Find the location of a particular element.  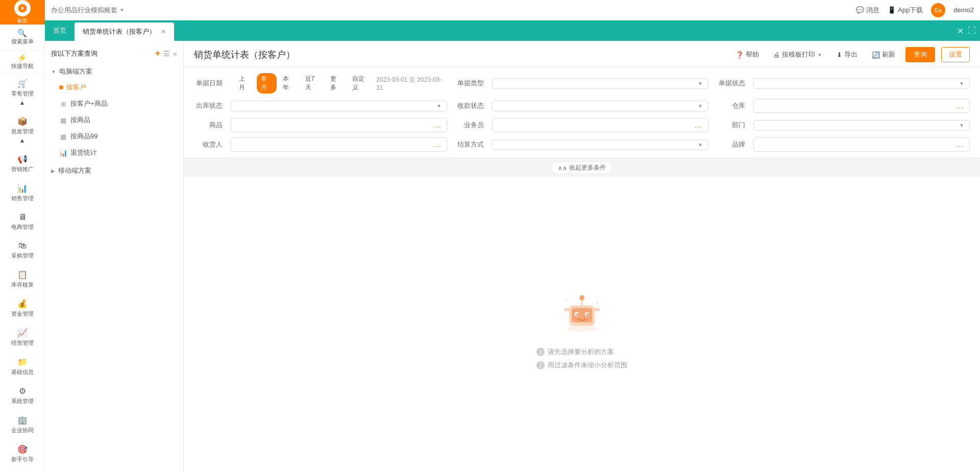

retail-icon: 🛒 is located at coordinates (22, 84).